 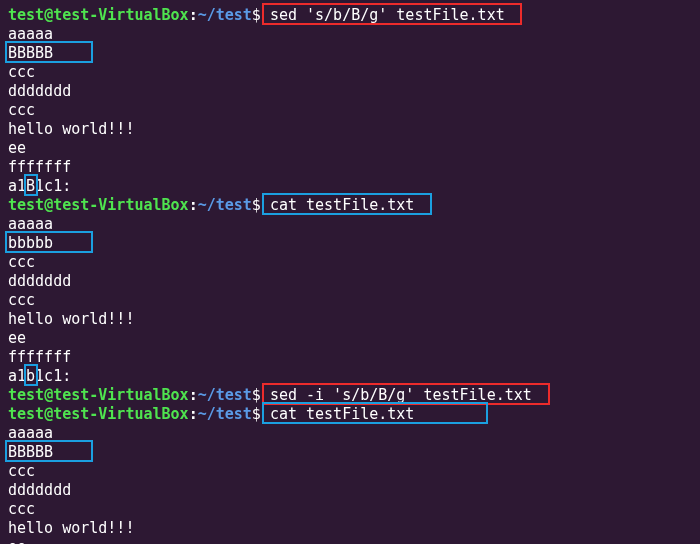 What do you see at coordinates (225, 15) in the screenshot?
I see `path: ~/test` at bounding box center [225, 15].